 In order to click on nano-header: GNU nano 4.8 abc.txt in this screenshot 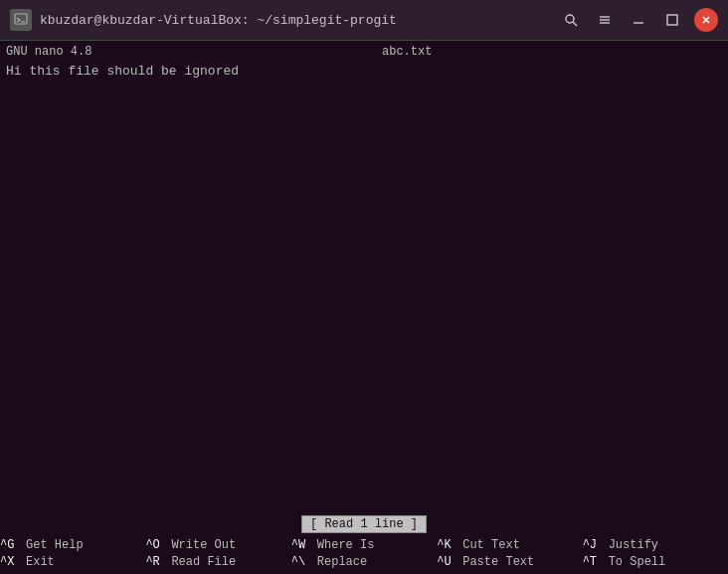, I will do `click(364, 51)`.